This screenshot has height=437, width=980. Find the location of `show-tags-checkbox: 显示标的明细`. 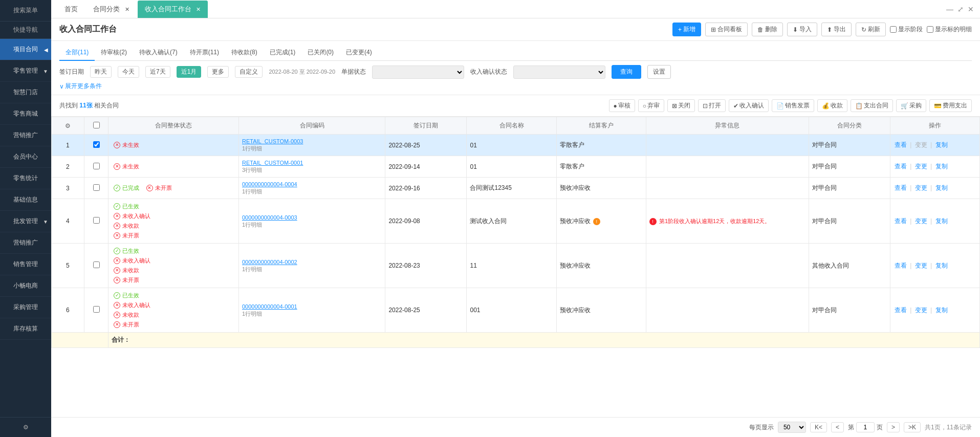

show-tags-checkbox: 显示标的明细 is located at coordinates (949, 30).